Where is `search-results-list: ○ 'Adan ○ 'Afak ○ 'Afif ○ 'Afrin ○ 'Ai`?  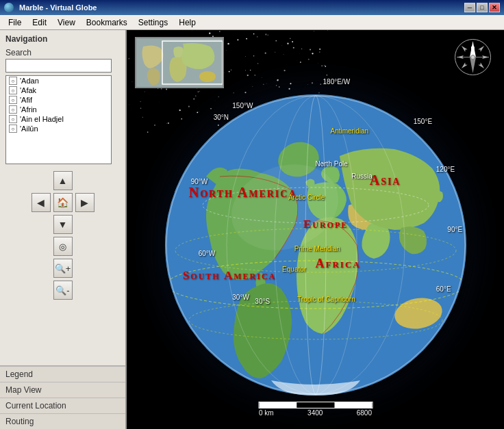
search-results-list: ○ 'Adan ○ 'Afak ○ 'Afif ○ 'Afrin ○ 'Ai is located at coordinates (59, 120).